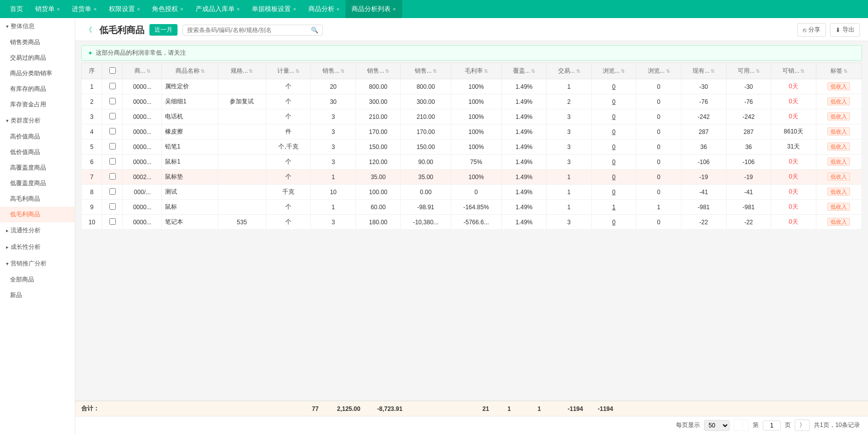  Describe the element at coordinates (811, 30) in the screenshot. I see `share-button: ⎋ 分享` at that location.